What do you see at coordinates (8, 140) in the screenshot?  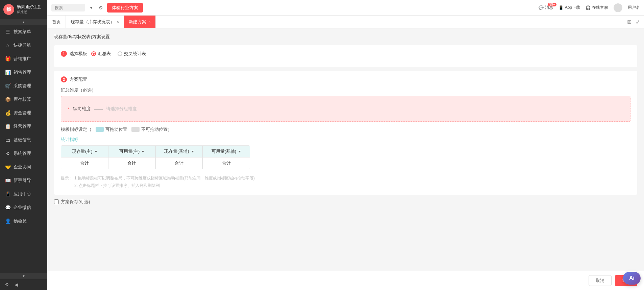 I see `basic-icon: 🗃` at bounding box center [8, 140].